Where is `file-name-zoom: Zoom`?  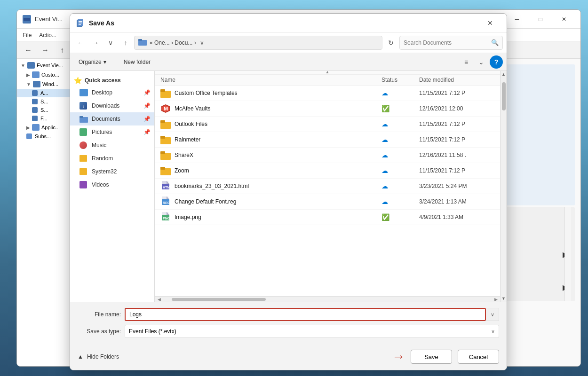 file-name-zoom: Zoom is located at coordinates (278, 171).